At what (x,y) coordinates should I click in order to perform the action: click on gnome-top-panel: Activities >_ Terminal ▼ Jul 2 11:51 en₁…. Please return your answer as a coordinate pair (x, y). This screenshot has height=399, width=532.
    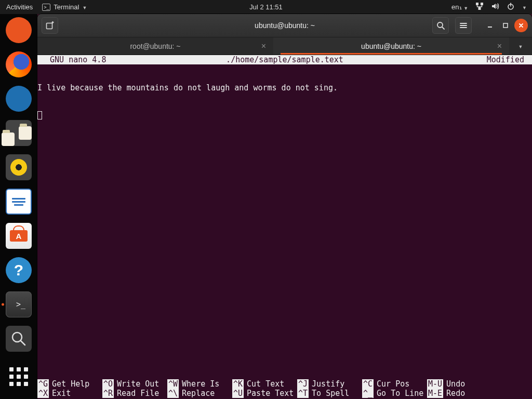
    Looking at the image, I should click on (266, 7).